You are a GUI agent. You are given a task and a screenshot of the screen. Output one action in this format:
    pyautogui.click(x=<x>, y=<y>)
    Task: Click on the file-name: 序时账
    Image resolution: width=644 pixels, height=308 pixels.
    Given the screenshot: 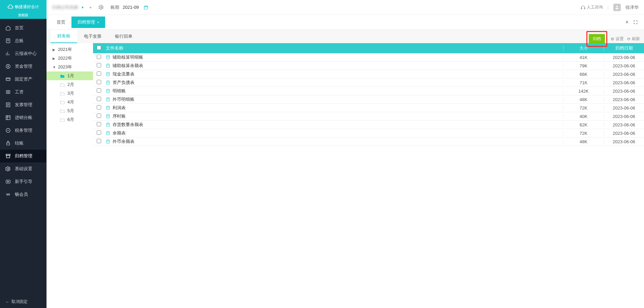 What is the action you would take?
    pyautogui.click(x=119, y=116)
    